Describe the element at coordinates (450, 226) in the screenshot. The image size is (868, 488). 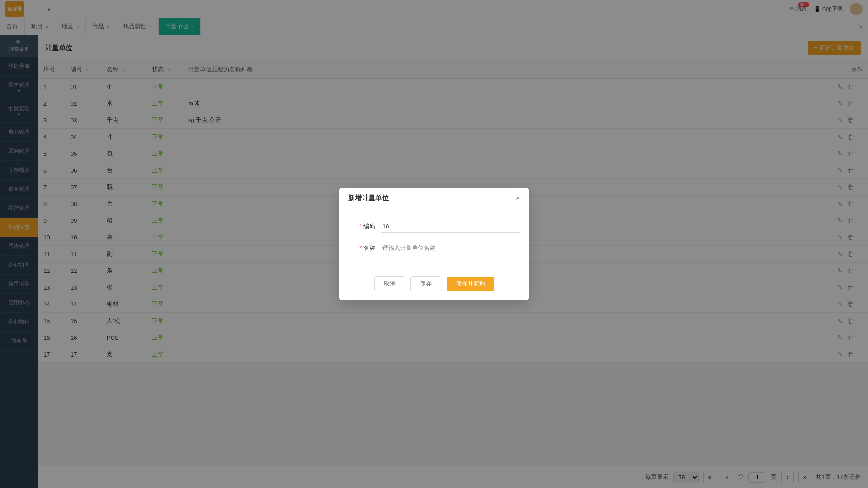
I see `code-input` at that location.